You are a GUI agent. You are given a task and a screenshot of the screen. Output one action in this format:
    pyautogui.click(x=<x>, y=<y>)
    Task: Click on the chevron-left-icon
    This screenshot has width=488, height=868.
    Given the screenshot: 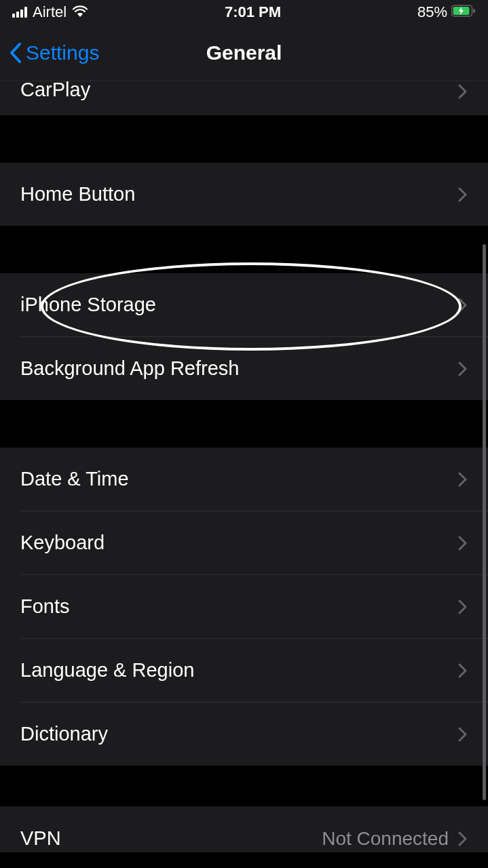 What is the action you would take?
    pyautogui.click(x=16, y=53)
    